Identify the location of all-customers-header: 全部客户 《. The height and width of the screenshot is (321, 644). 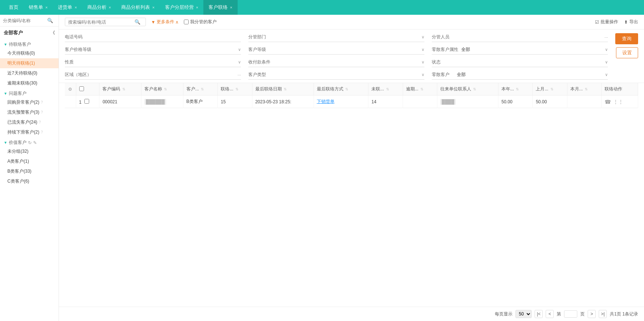
(29, 33).